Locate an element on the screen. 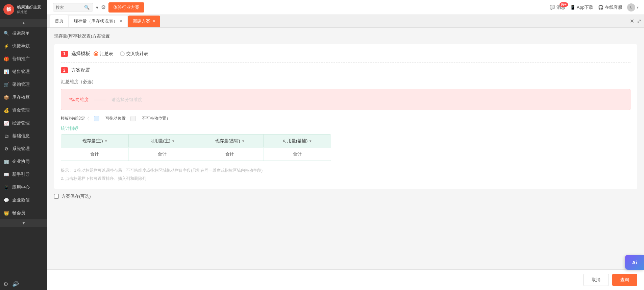  brand-area: 畅 畅康通好生意 标准版 is located at coordinates (24, 9).